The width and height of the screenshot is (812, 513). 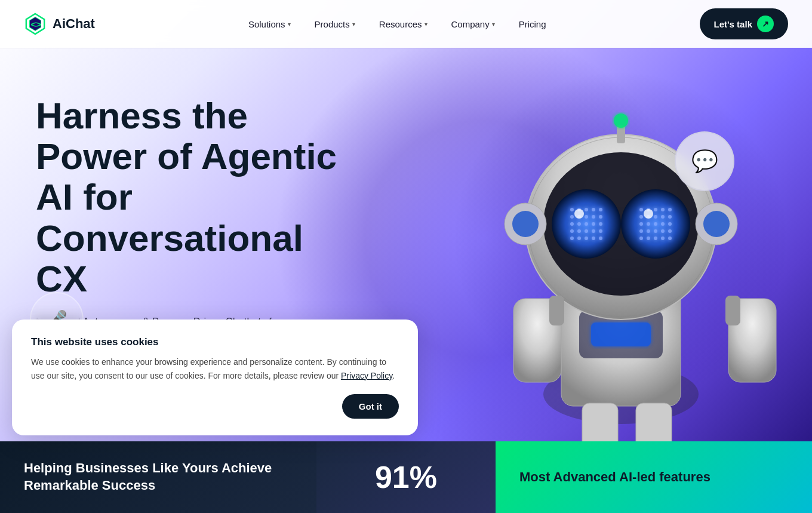 What do you see at coordinates (705, 161) in the screenshot?
I see `chat-icon: 💬` at bounding box center [705, 161].